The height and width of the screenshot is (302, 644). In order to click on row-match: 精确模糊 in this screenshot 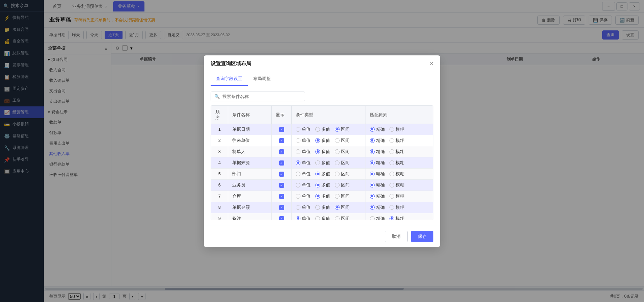, I will do `click(399, 174)`.